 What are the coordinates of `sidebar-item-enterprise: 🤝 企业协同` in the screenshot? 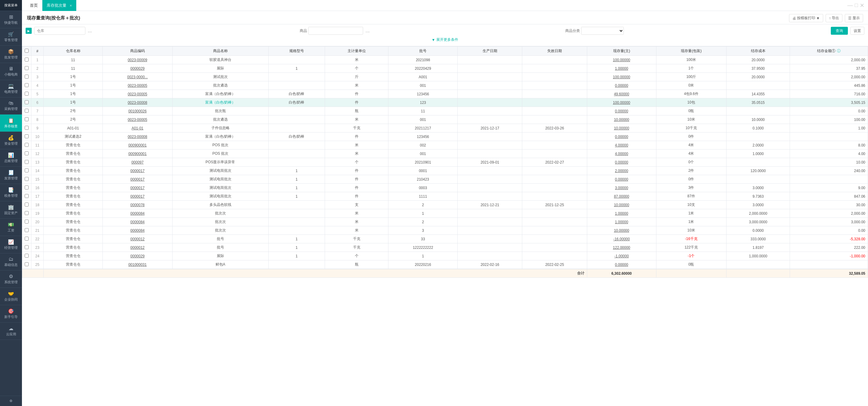 It's located at (11, 297).